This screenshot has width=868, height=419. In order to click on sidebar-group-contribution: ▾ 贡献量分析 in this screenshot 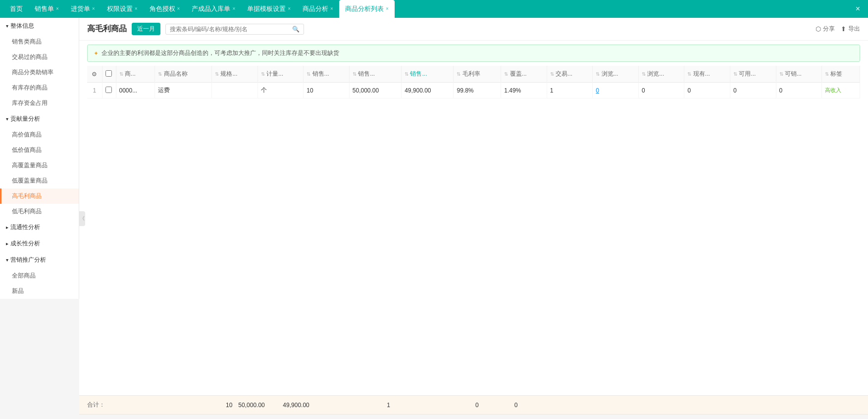, I will do `click(40, 119)`.